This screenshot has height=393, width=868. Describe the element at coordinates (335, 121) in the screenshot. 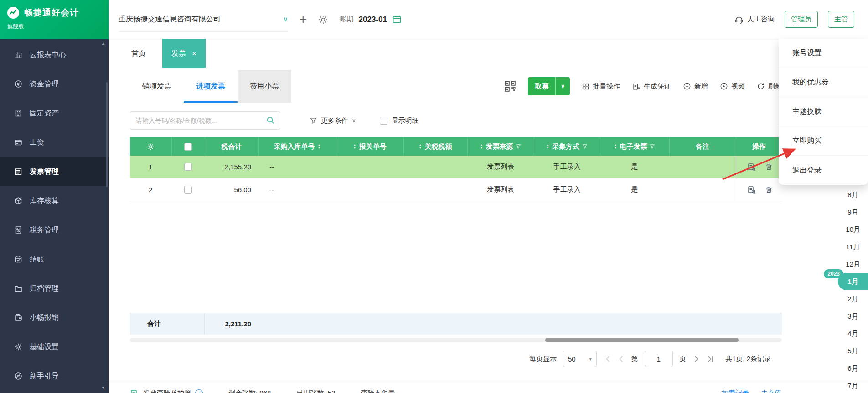

I see `more-conditions-label: 更多条件` at that location.